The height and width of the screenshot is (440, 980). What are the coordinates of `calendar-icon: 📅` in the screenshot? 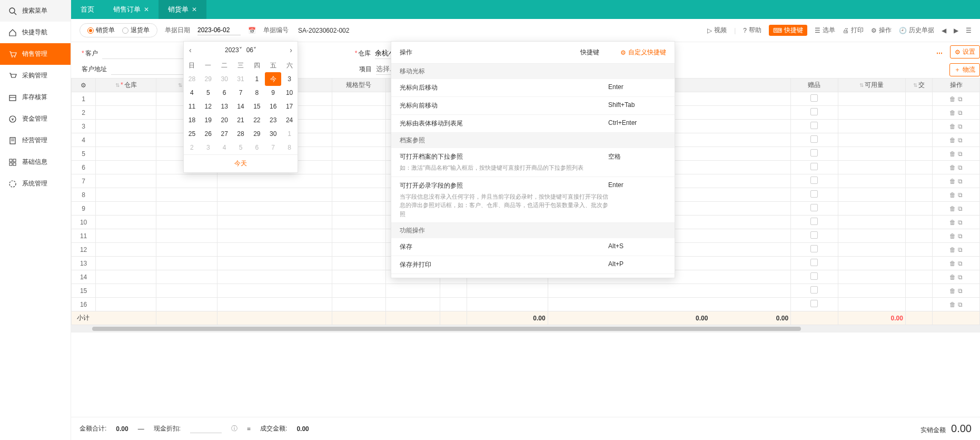 It's located at (252, 31).